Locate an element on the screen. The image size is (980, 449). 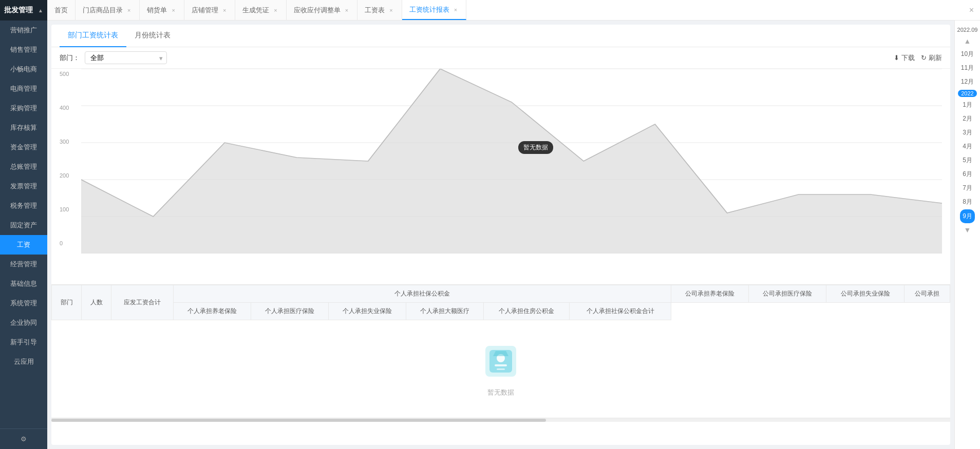
col-personal-large-medical: 个人承担大额医疗 is located at coordinates (445, 311).